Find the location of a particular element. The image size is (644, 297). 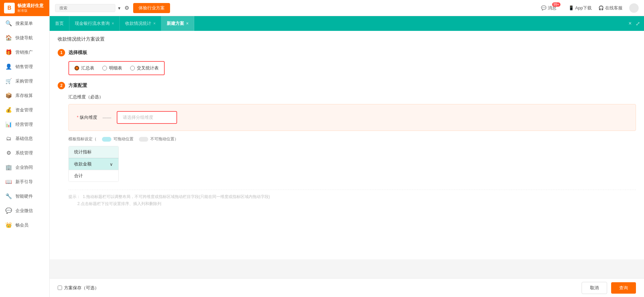

save-option-checkbox is located at coordinates (60, 288).